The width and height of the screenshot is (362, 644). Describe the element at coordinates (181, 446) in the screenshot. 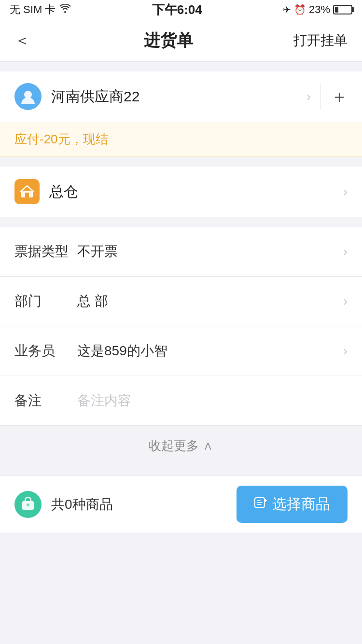

I see `collapse-label: 收起更多 ∧` at that location.